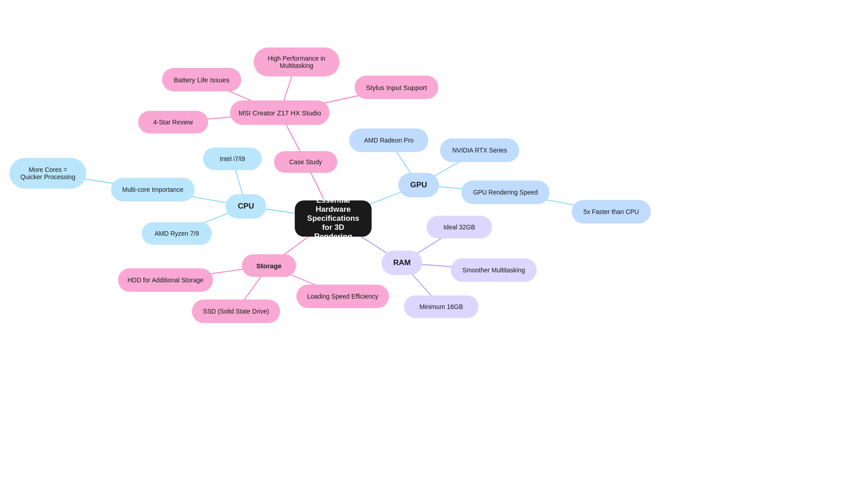 This screenshot has width=868, height=490. I want to click on ram-label: RAM, so click(402, 263).